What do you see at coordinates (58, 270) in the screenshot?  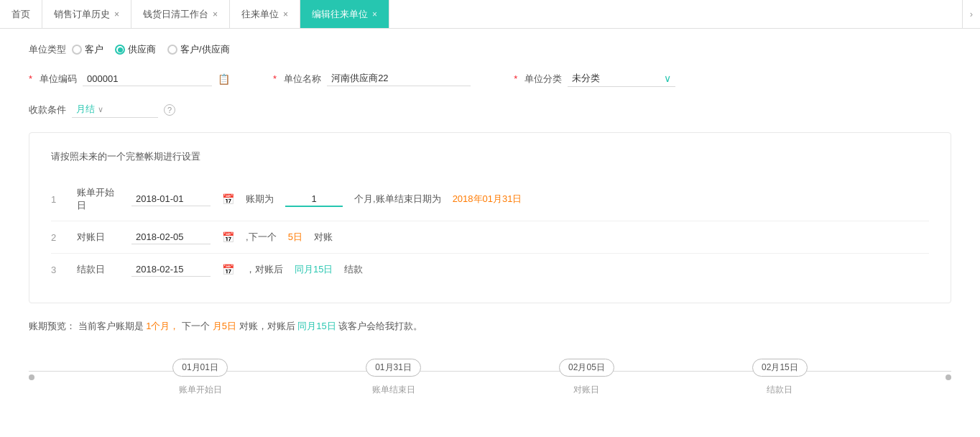 I see `billing-row-3-num: 3` at bounding box center [58, 270].